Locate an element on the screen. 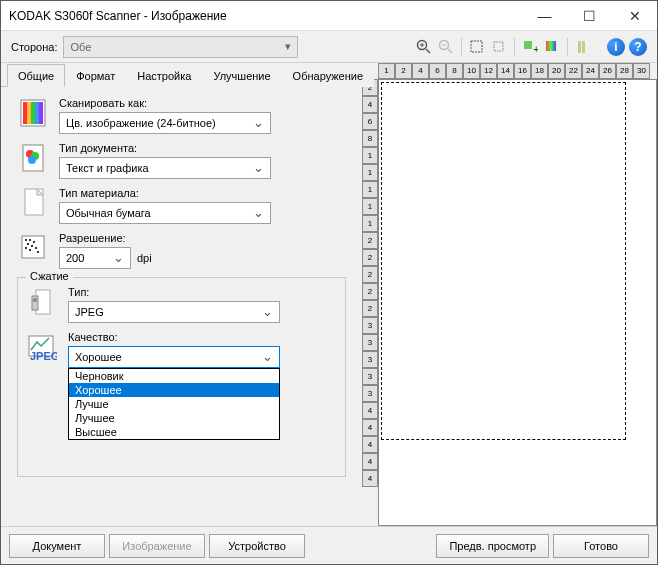 The image size is (658, 565). material-select: Обычная бумага is located at coordinates (165, 213).